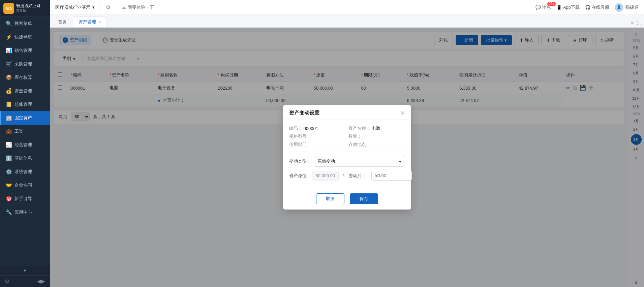 The height and width of the screenshot is (287, 644). I want to click on sidebar-item-label: 快捷导航, so click(23, 37).